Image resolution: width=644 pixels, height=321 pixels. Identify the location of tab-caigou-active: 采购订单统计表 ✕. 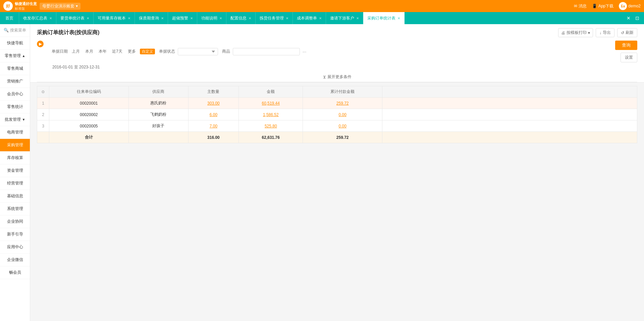
(384, 18).